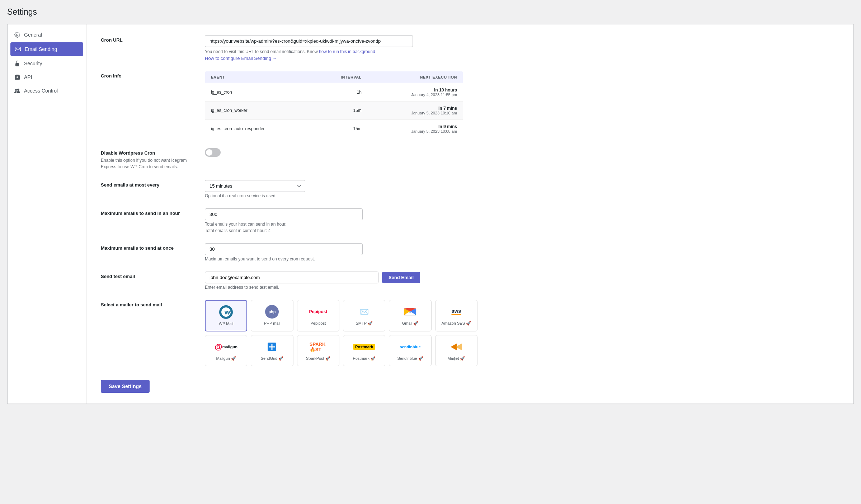 The image size is (861, 504). I want to click on col-next-execution: NEXT EXECUTION, so click(415, 77).